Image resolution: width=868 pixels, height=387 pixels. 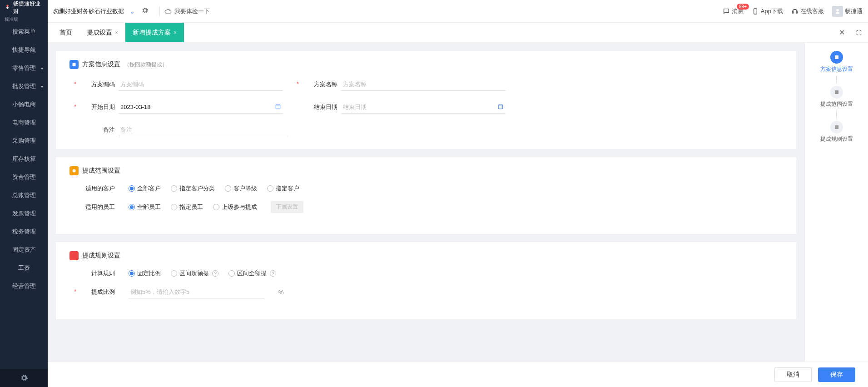 What do you see at coordinates (74, 256) in the screenshot?
I see `panel-rules-icon` at bounding box center [74, 256].